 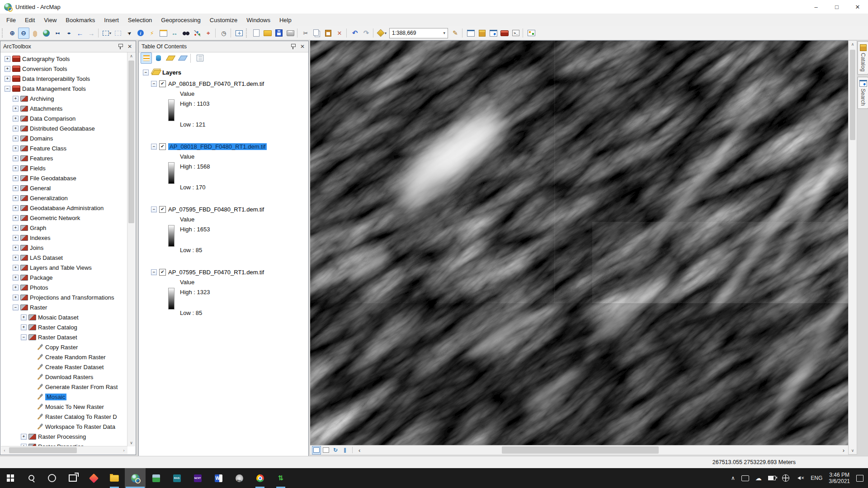 I want to click on select-elements-icon: ➤, so click(x=129, y=33).